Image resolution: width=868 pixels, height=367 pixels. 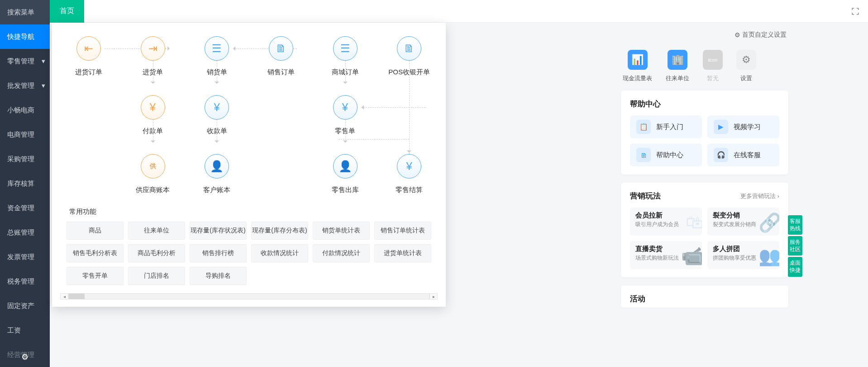 I want to click on mkt-item-member: 会员拉新吸引用户成为会员🛍, so click(x=666, y=222).